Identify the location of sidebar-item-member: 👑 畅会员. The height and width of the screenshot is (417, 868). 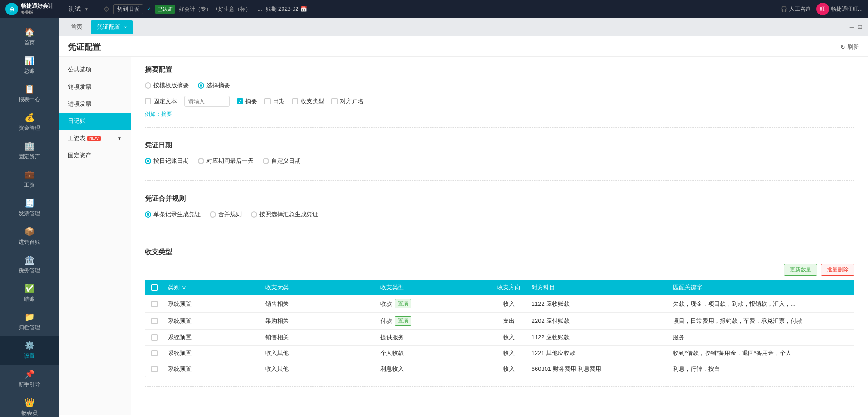
(29, 405).